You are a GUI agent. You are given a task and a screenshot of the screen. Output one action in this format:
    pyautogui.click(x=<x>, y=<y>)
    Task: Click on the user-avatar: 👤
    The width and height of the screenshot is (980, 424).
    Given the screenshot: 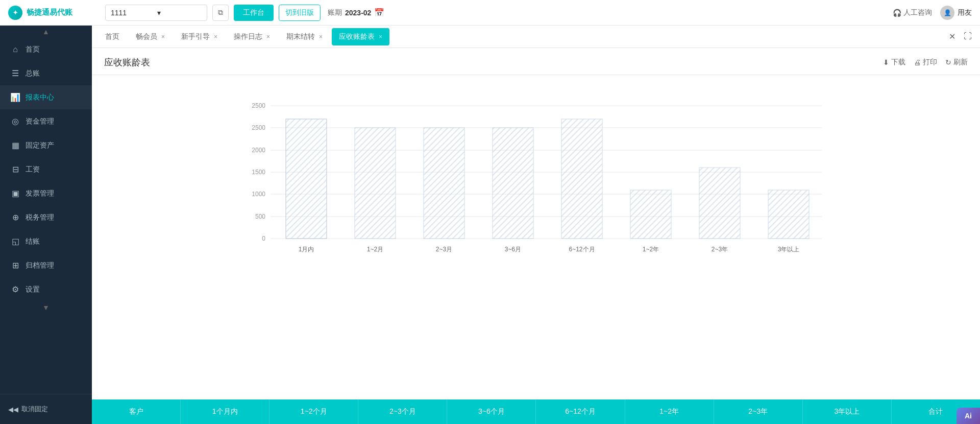 What is the action you would take?
    pyautogui.click(x=947, y=13)
    